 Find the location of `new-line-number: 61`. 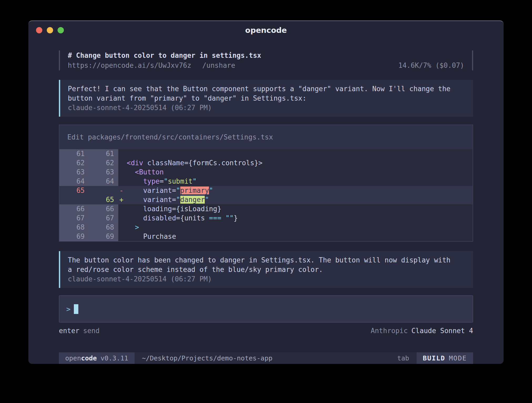

new-line-number: 61 is located at coordinates (104, 154).